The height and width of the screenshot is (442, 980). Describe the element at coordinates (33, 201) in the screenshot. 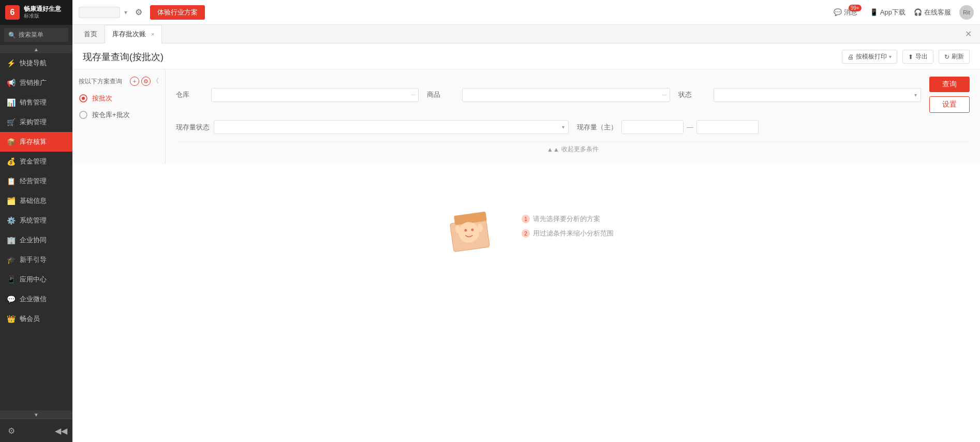

I see `sidebar-item-basic-label: 基础信息` at that location.